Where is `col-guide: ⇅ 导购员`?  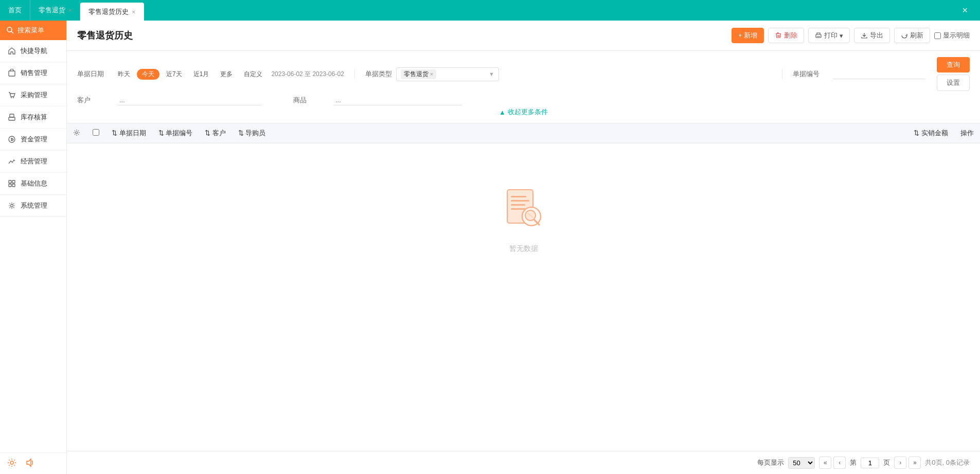
col-guide: ⇅ 导购员 is located at coordinates (252, 134).